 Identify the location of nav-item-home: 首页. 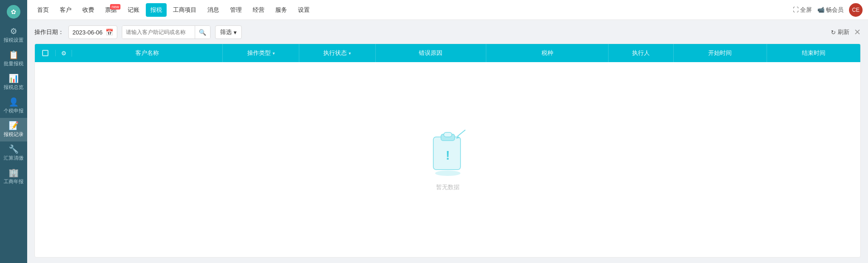
(43, 10).